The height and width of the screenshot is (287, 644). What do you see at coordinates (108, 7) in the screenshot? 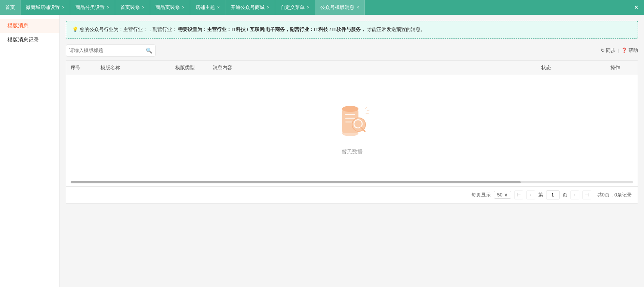
I see `close-tab-product-category: ×` at bounding box center [108, 7].